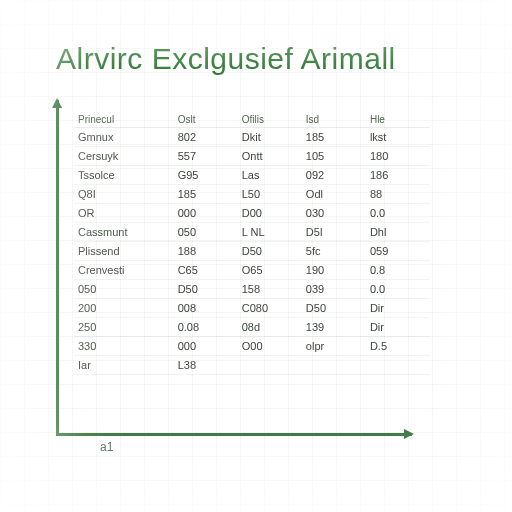 This screenshot has width=512, height=512. I want to click on table-cell: C080, so click(270, 308).